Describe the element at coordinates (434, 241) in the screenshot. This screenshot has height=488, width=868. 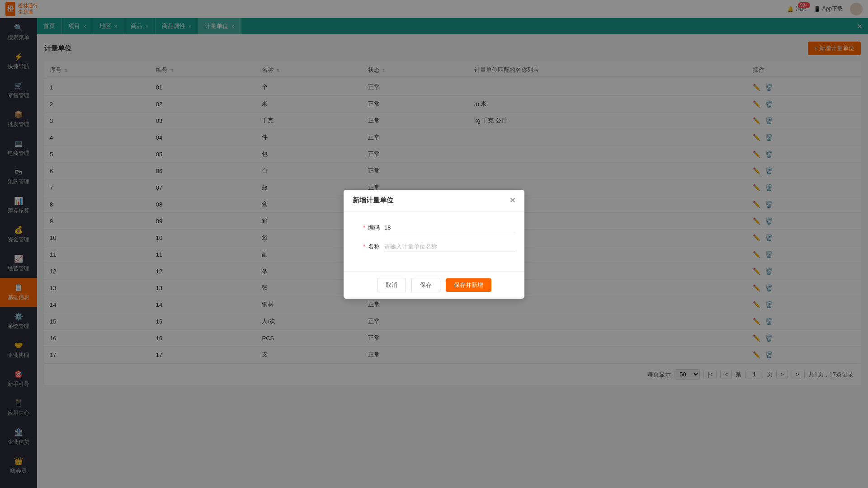
I see `modal-body: * 编码 * 名称` at that location.